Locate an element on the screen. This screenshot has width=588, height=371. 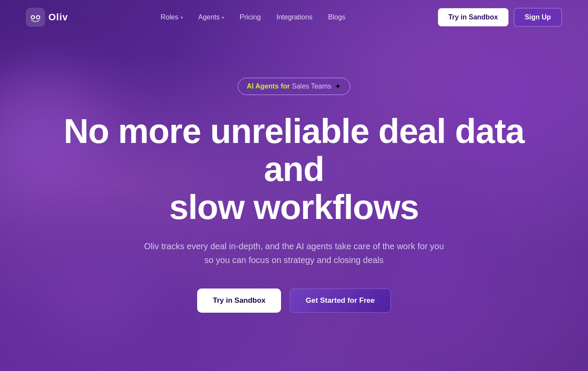
nav-link-roles: Roles ▾ is located at coordinates (172, 17).